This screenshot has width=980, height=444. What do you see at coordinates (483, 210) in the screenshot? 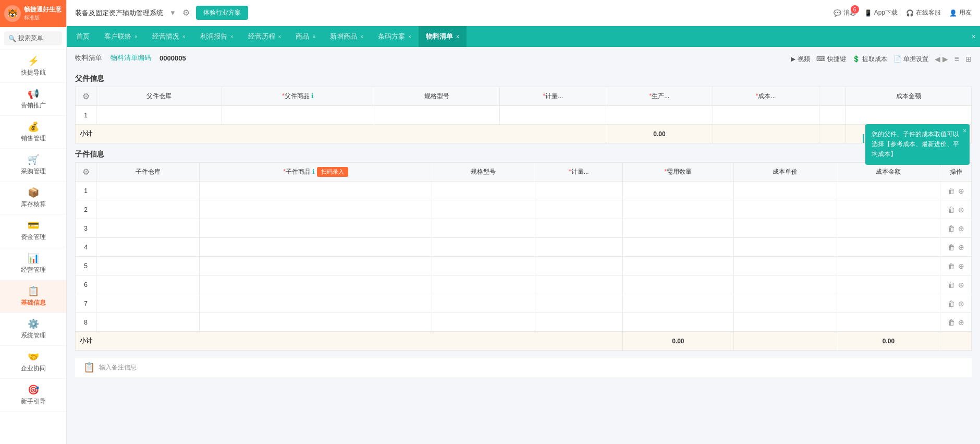
I see `child-row-2-spec` at bounding box center [483, 210].